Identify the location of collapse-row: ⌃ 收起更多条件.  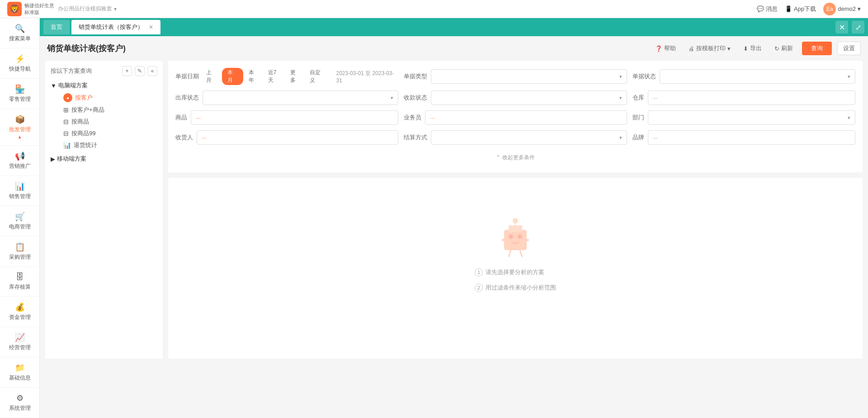
(515, 157).